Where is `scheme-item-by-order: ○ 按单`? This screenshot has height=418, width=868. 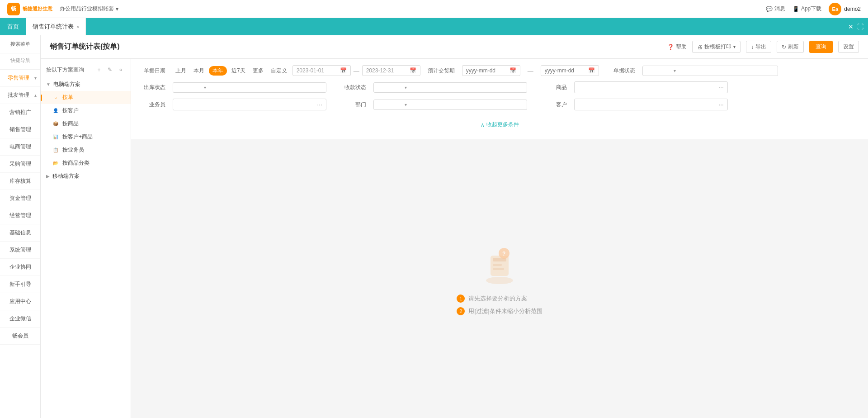
scheme-item-by-order: ○ 按单 is located at coordinates (86, 98).